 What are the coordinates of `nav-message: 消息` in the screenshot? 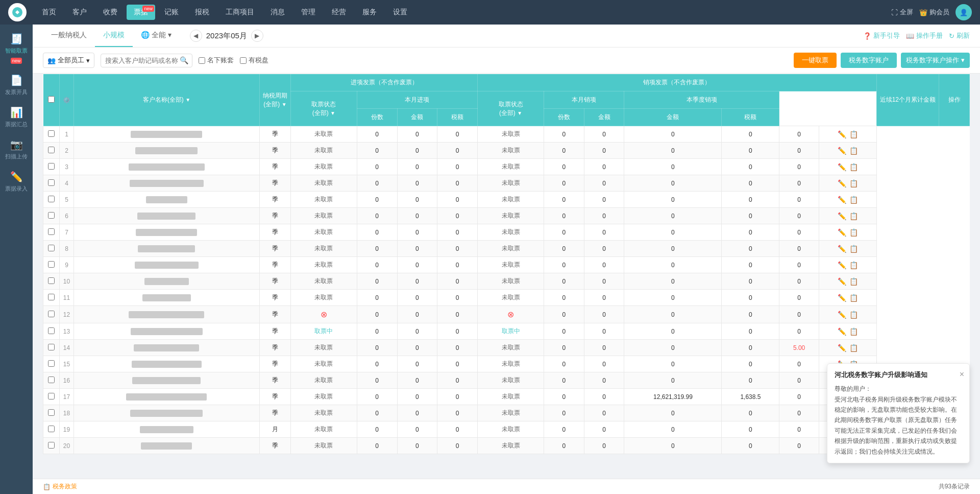 It's located at (278, 12).